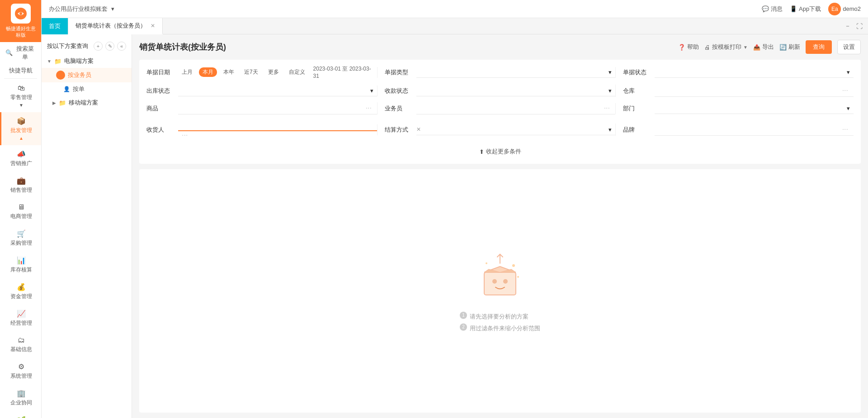 The width and height of the screenshot is (868, 418). Describe the element at coordinates (61, 75) in the screenshot. I see `tree-item-active-icon` at that location.